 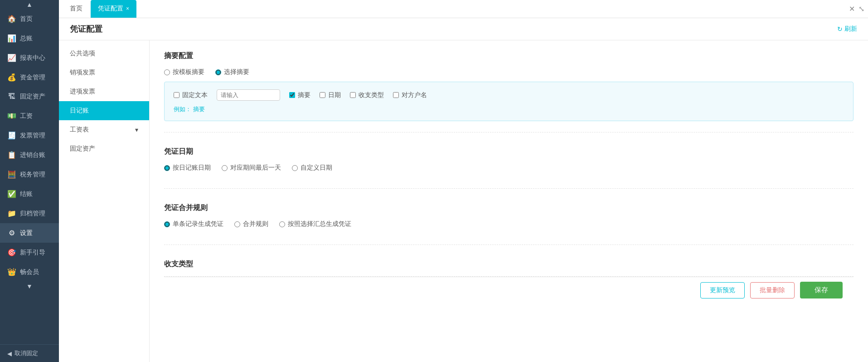 I want to click on close-window-icon: ✕, so click(x=852, y=9).